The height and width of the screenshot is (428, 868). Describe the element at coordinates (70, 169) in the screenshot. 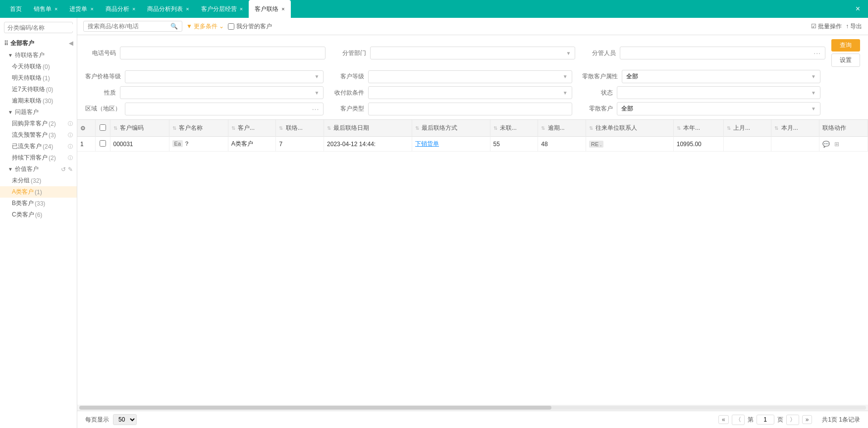

I see `edit-icon: ✎` at that location.